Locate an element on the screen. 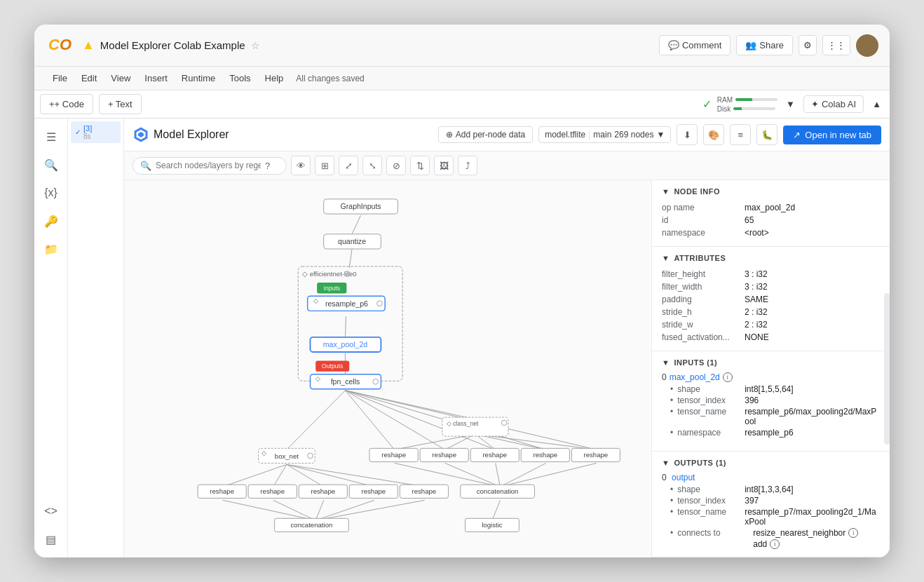  sidebar-files-icon: 📁 is located at coordinates (51, 249).